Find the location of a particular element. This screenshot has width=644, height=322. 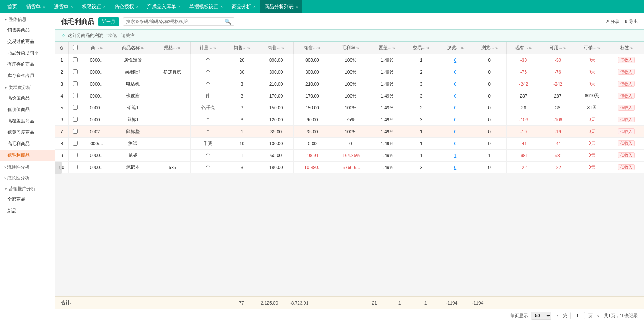

col-sales-qty: 销售...⇅ is located at coordinates (242, 48).